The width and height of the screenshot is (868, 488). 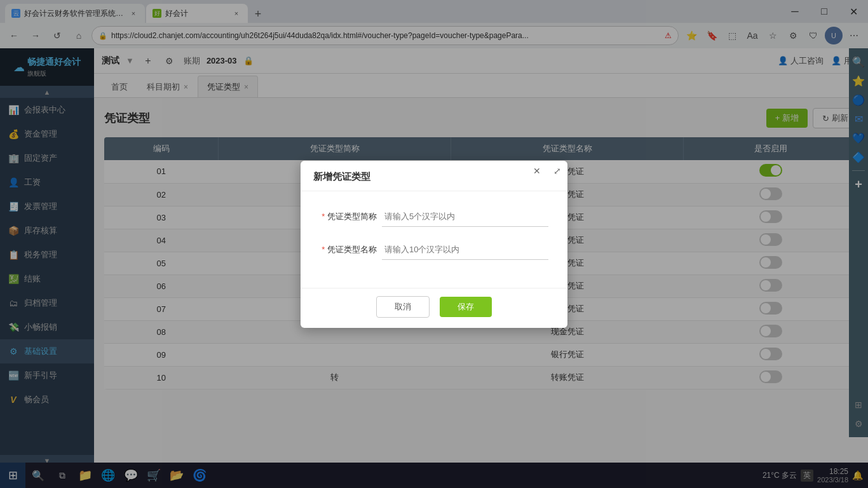 I want to click on dialog-close-button: ✕, so click(x=537, y=171).